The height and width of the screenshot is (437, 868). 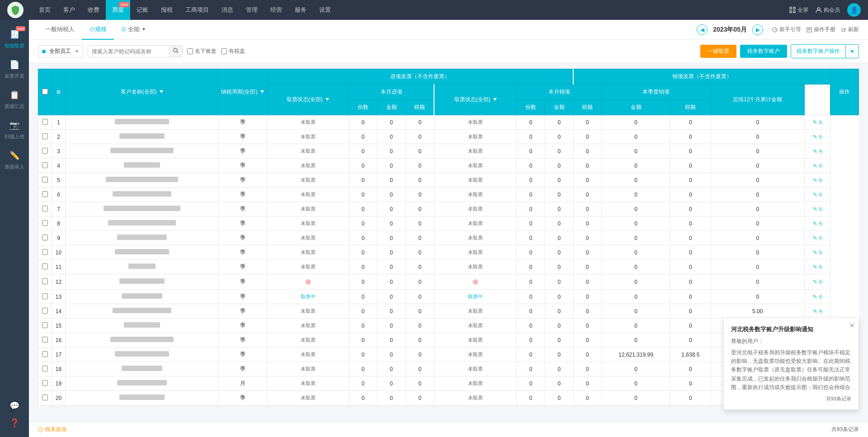 What do you see at coordinates (134, 30) in the screenshot?
I see `tab-all: ⊙ 全能 ▼` at bounding box center [134, 30].